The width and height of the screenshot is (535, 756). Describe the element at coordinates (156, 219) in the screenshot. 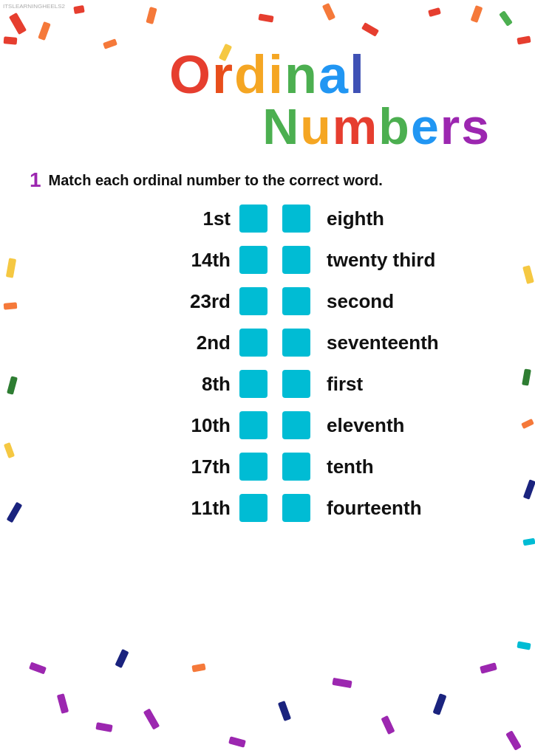

I see `left-row-1st: 1st` at that location.